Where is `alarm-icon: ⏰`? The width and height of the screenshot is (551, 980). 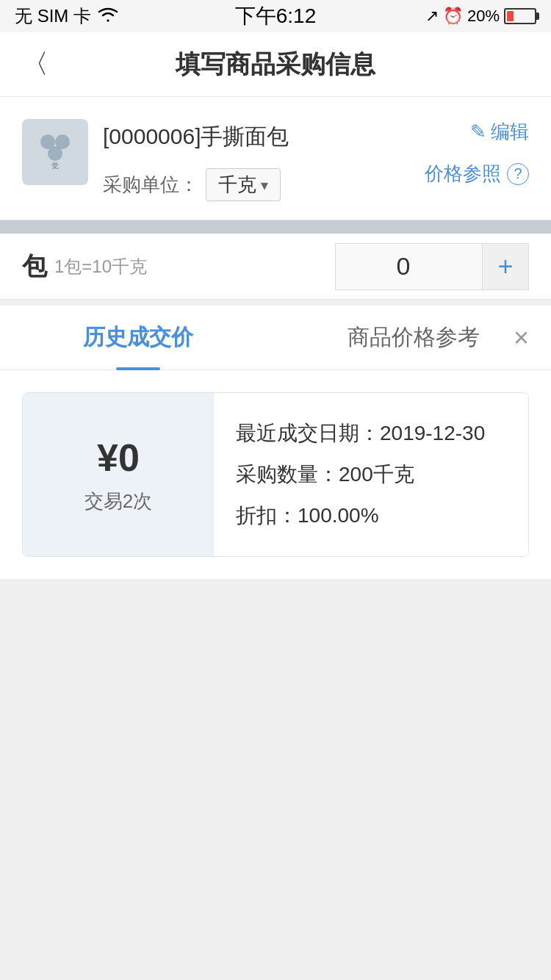 alarm-icon: ⏰ is located at coordinates (453, 16).